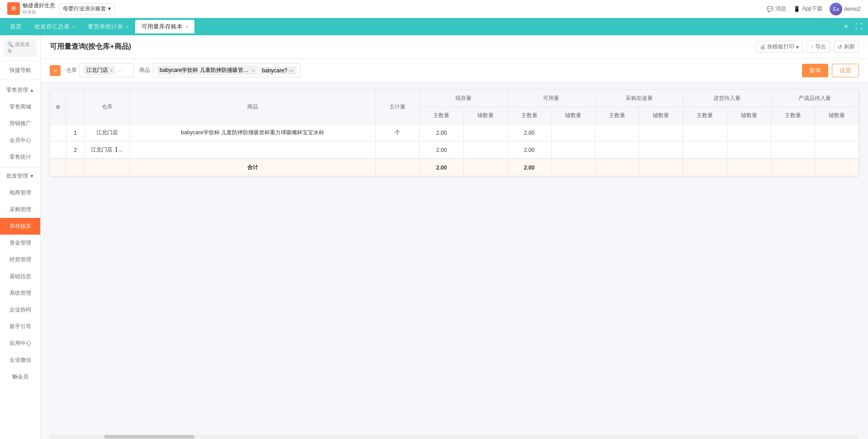 This screenshot has height=439, width=868. Describe the element at coordinates (20, 377) in the screenshot. I see `vip-label: 畅会员` at that location.